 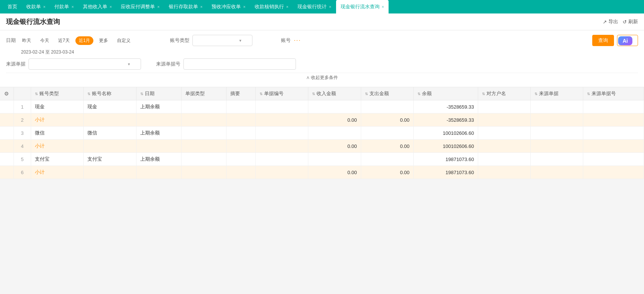 I want to click on date-7days: 近7天, so click(x=64, y=40).